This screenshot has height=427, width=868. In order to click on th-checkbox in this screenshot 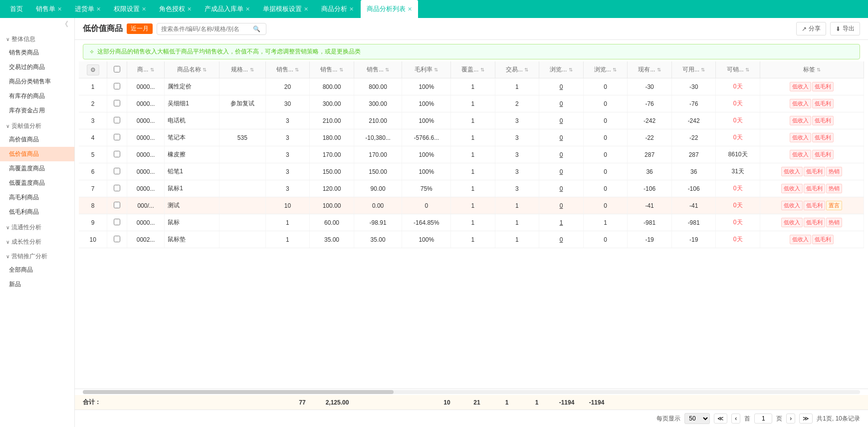, I will do `click(117, 70)`.